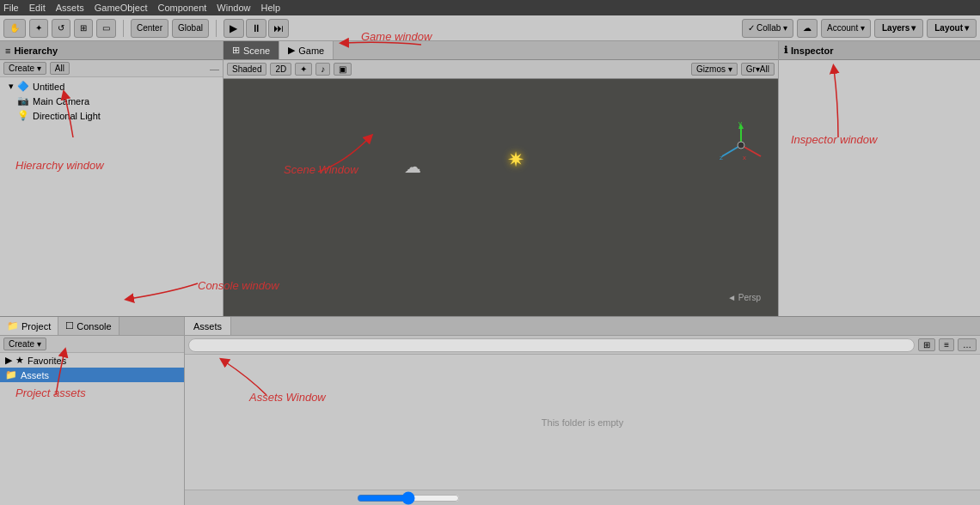 Image resolution: width=980 pixels, height=505 pixels. What do you see at coordinates (46, 361) in the screenshot?
I see `favorites-label: Favorites` at bounding box center [46, 361].